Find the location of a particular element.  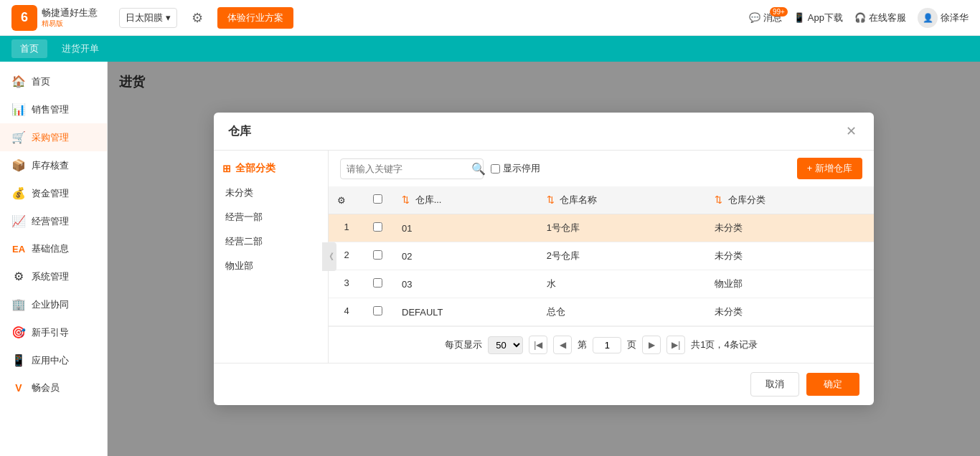

confirm-button: 确定 is located at coordinates (833, 384).